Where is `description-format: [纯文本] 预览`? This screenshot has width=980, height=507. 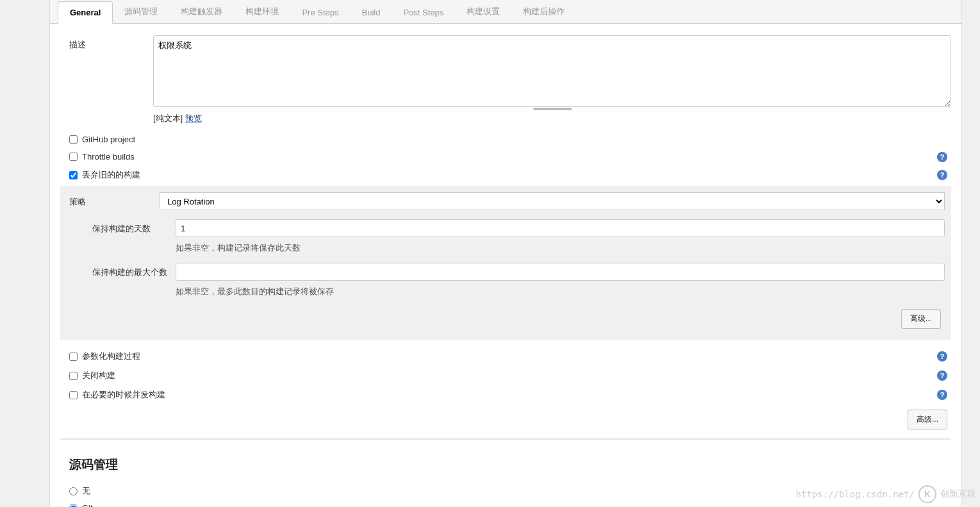 description-format: [纯文本] 预览 is located at coordinates (552, 119).